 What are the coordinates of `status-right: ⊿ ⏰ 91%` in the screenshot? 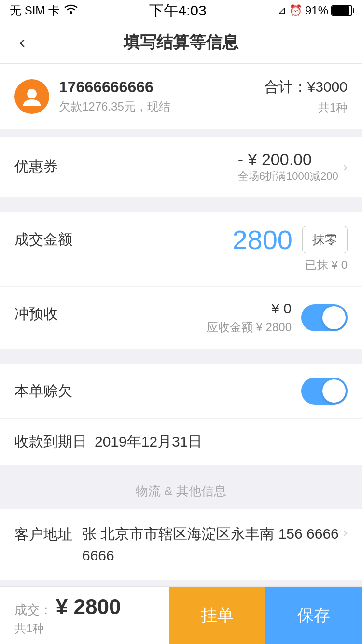 It's located at (315, 11).